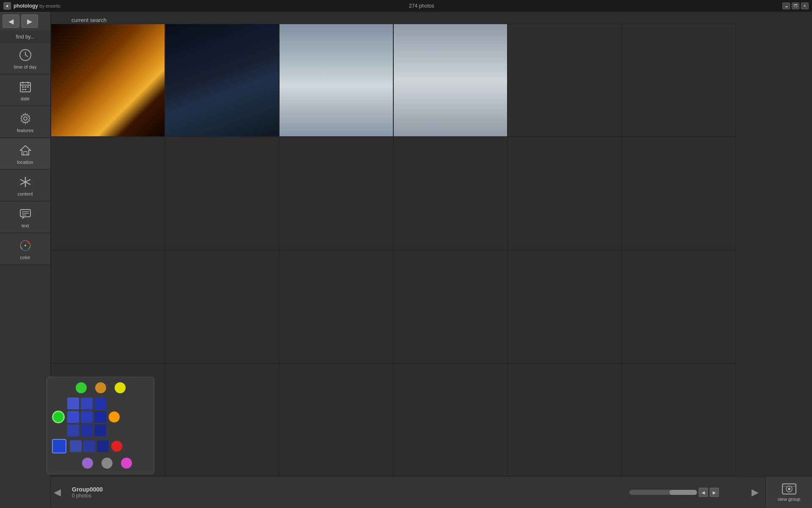  Describe the element at coordinates (25, 91) in the screenshot. I see `sidebar-item-date: date` at that location.